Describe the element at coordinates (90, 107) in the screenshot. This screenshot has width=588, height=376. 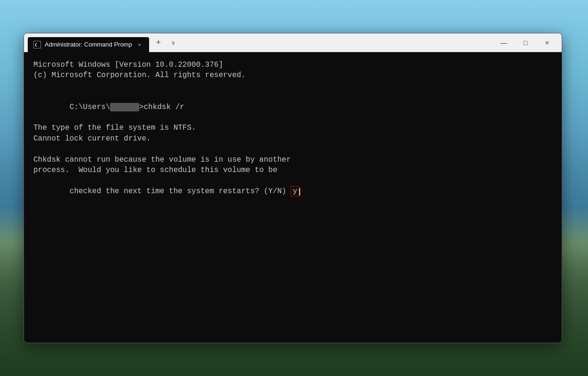
I see `prompt-prefix: C:\Users\` at that location.